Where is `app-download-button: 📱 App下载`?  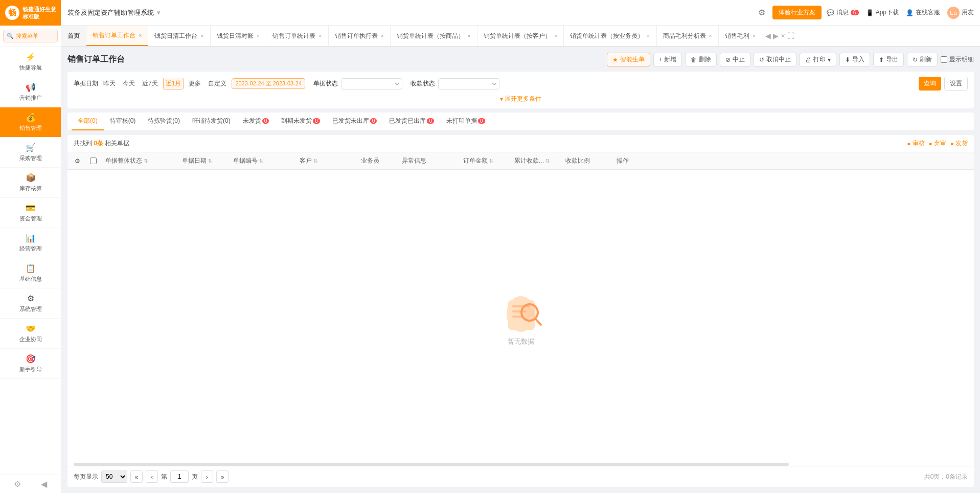
app-download-button: 📱 App下载 is located at coordinates (882, 12).